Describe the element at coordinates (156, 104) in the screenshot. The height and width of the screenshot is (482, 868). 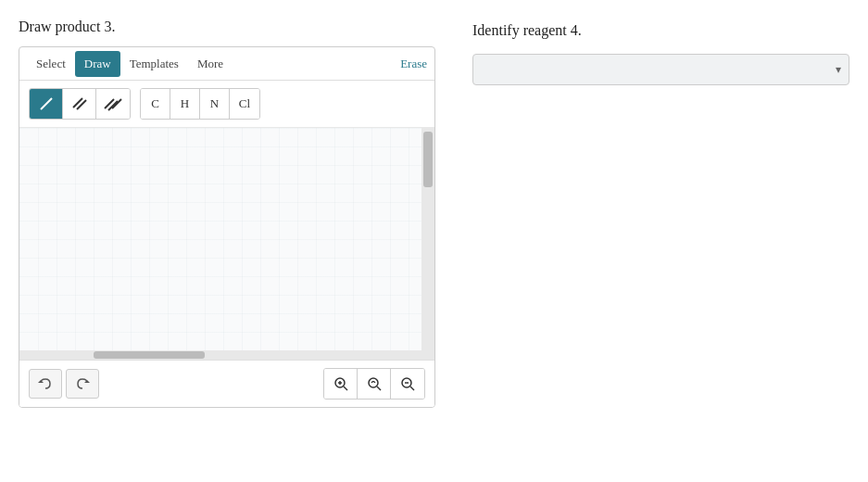
I see `atom-c-button: C` at that location.